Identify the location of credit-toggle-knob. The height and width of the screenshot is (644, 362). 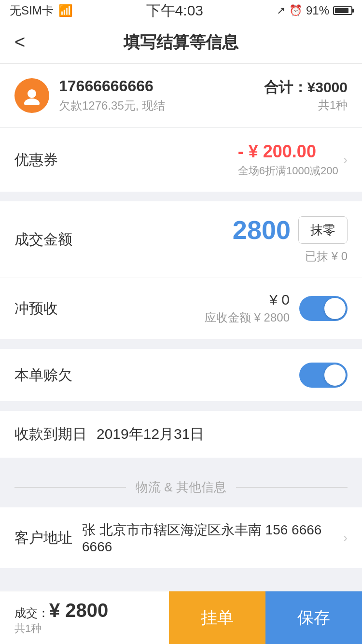
(335, 375).